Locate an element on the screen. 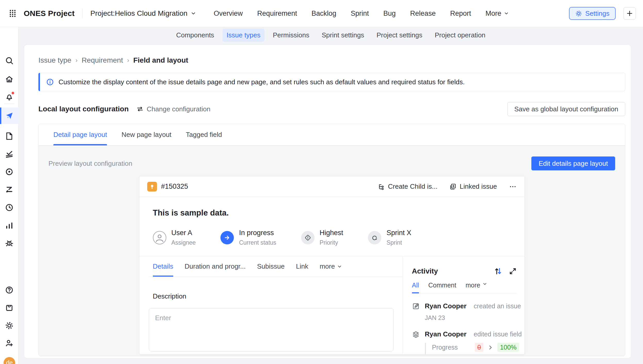 The width and height of the screenshot is (643, 364). nav-backlog: Backlog is located at coordinates (324, 13).